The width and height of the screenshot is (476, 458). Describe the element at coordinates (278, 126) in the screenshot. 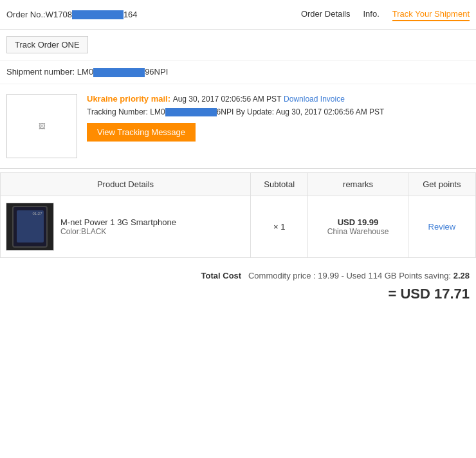

I see `tracking-info: Ukraine priority mail: Aug 30, 2017 02:0…` at that location.